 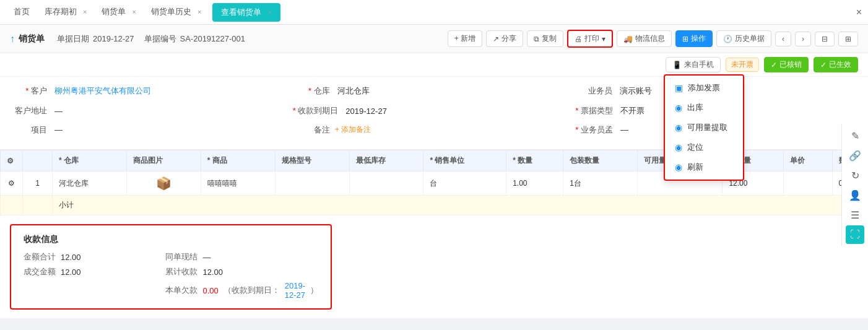 What do you see at coordinates (66, 12) in the screenshot?
I see `tab-inventory-init: 库存期初 ×` at bounding box center [66, 12].